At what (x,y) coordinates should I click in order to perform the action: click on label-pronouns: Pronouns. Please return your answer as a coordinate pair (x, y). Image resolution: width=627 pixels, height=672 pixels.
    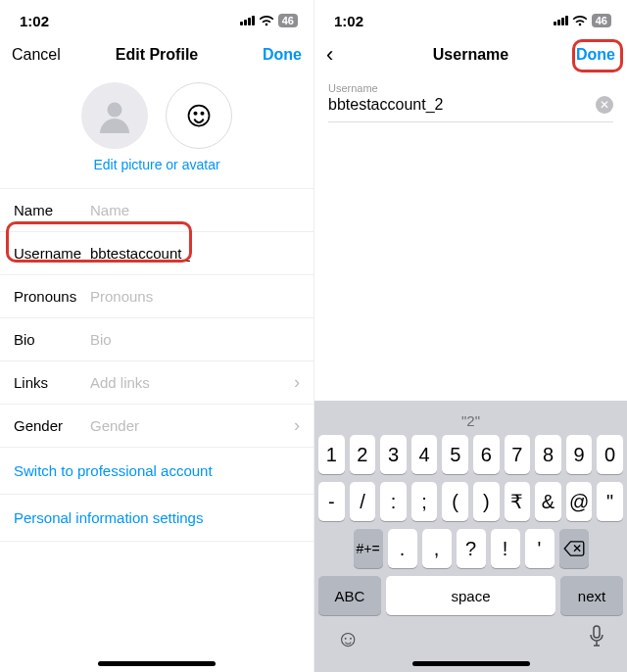
    Looking at the image, I should click on (52, 296).